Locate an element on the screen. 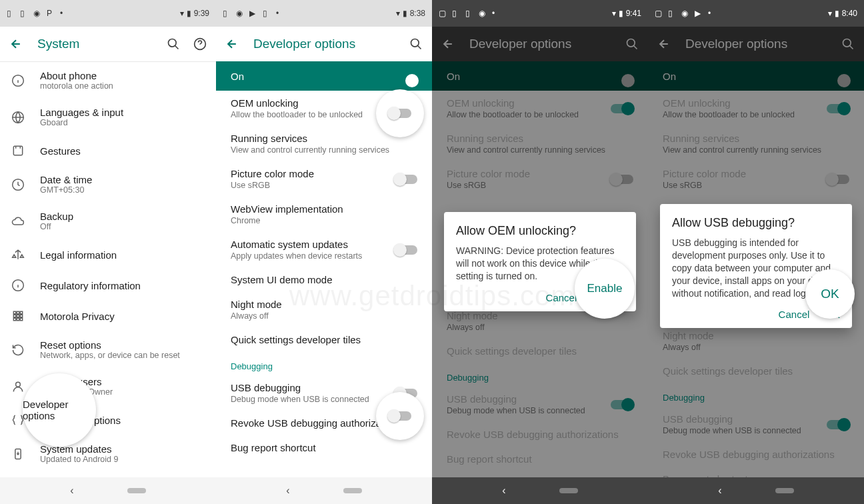  setting-title: Regulatory information is located at coordinates (91, 285).